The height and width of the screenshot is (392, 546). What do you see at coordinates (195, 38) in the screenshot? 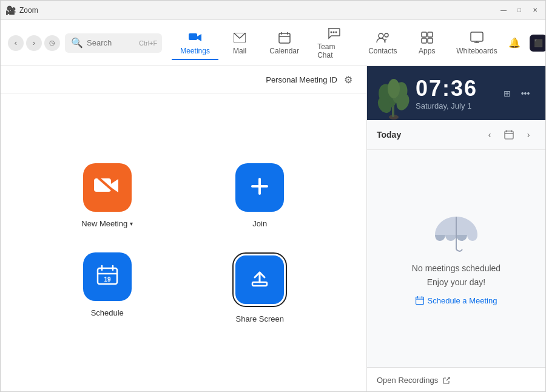
I see `meetings-icon` at bounding box center [195, 38].